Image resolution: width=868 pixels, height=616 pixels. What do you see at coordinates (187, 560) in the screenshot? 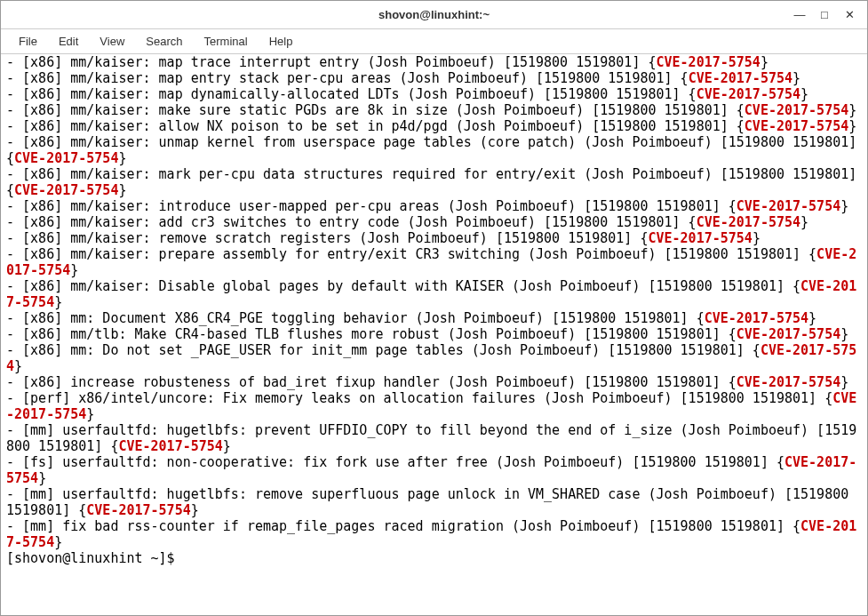
I see `cursor` at bounding box center [187, 560].